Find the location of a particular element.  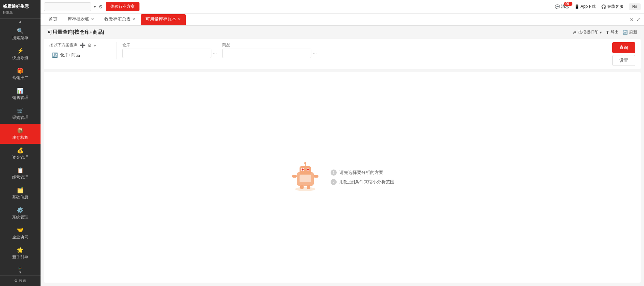

topbar-user-btn: Rit is located at coordinates (635, 7).